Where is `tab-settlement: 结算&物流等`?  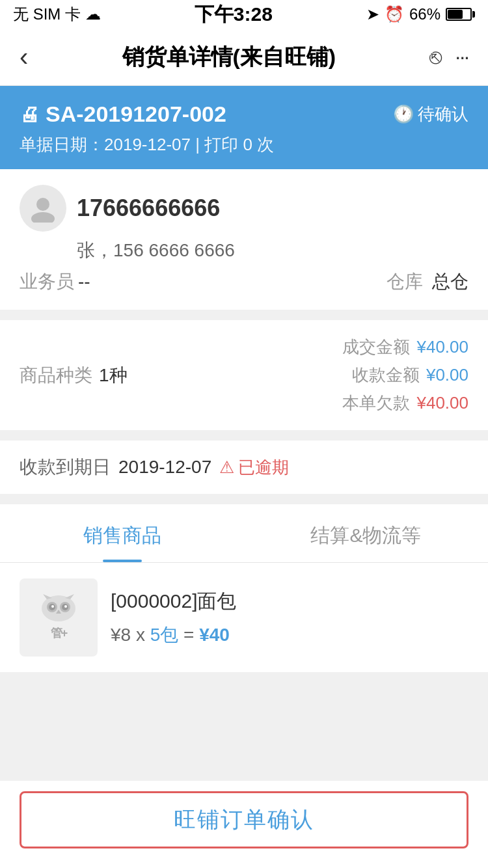
tab-settlement: 结算&物流等 is located at coordinates (366, 534).